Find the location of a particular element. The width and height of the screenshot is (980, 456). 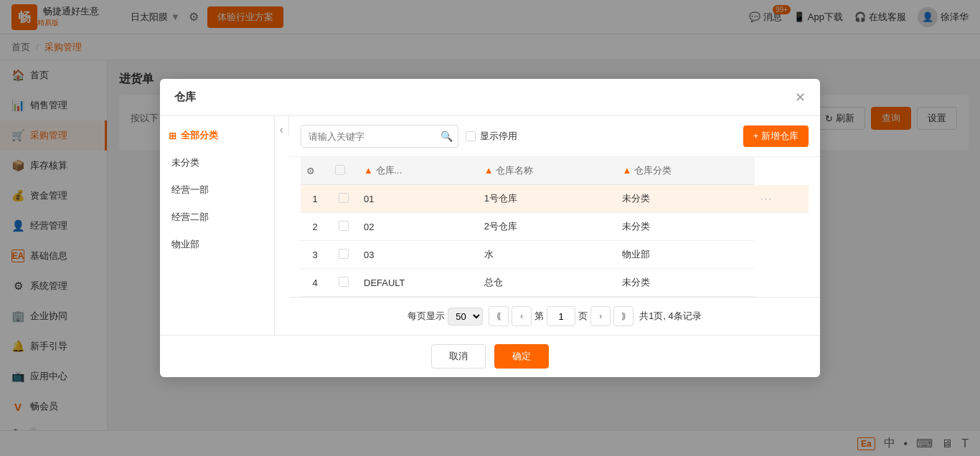

modal-sidebar-all-label: 全部分类 is located at coordinates (199, 136).